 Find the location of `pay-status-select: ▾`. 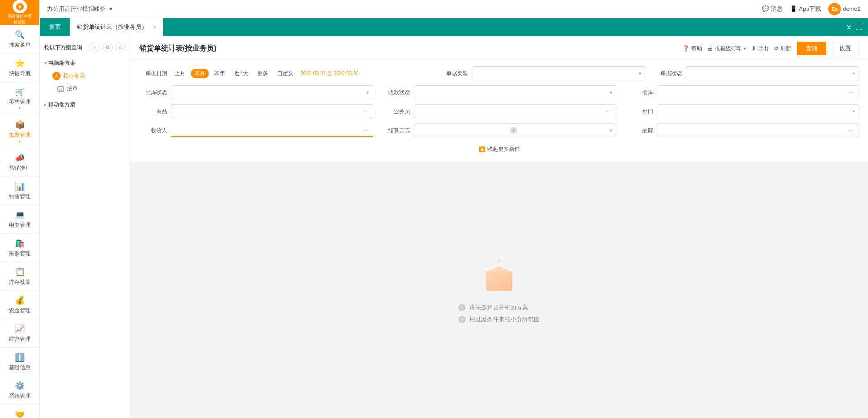

pay-status-select: ▾ is located at coordinates (514, 92).